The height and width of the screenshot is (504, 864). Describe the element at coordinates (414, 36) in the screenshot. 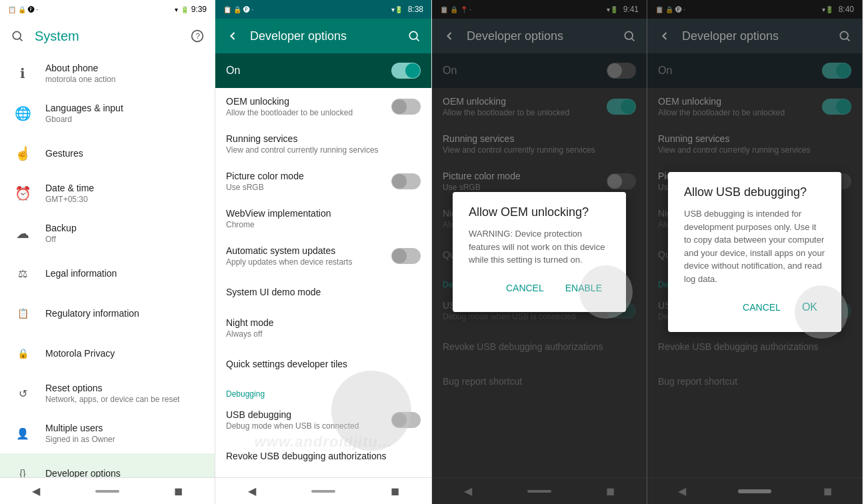

I see `search-button-p2` at that location.